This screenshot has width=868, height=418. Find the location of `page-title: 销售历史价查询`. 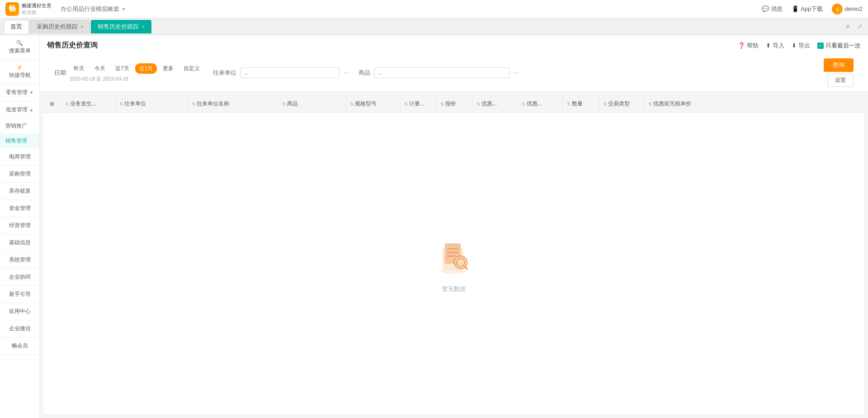

page-title: 销售历史价查询 is located at coordinates (72, 45).